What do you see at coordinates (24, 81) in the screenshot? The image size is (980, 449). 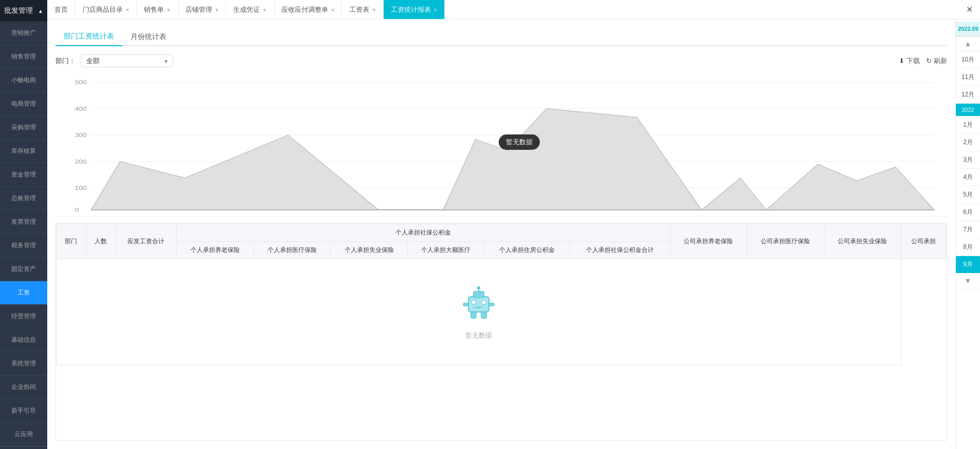 I see `sidebar-item-2: 小畅电商` at bounding box center [24, 81].